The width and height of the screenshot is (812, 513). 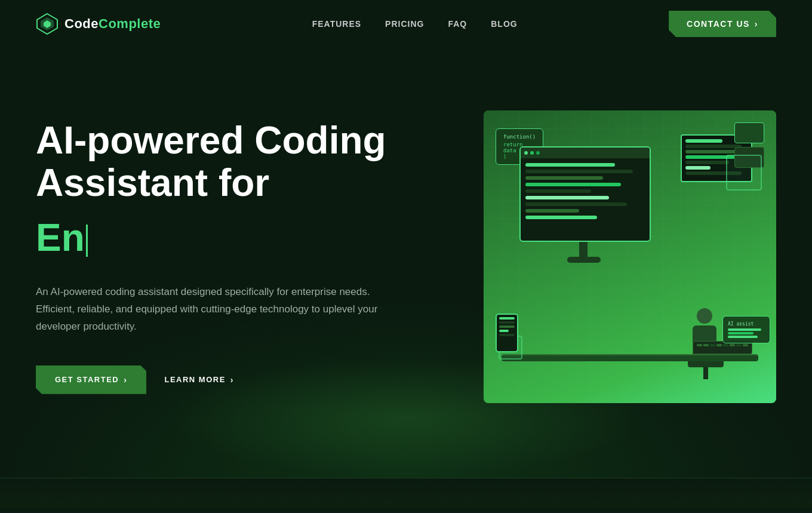 What do you see at coordinates (230, 161) in the screenshot?
I see `hero-title: AI-powered Coding Assistant for` at bounding box center [230, 161].